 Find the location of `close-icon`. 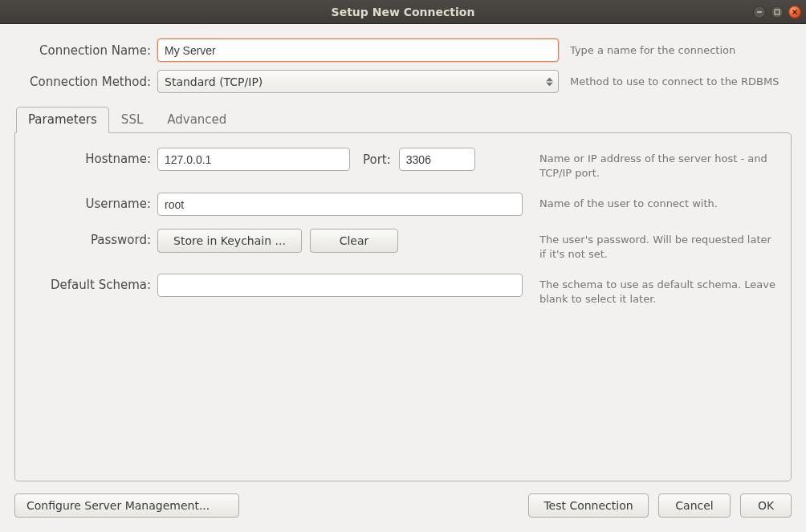

close-icon is located at coordinates (795, 12).